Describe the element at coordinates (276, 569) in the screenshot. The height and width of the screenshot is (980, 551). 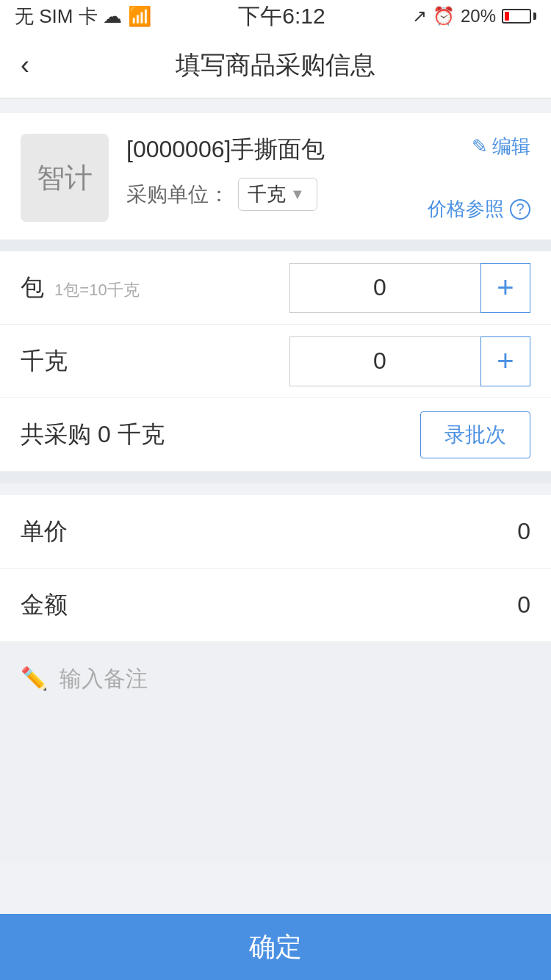
I see `price-section: 单价 0 金额 0` at that location.